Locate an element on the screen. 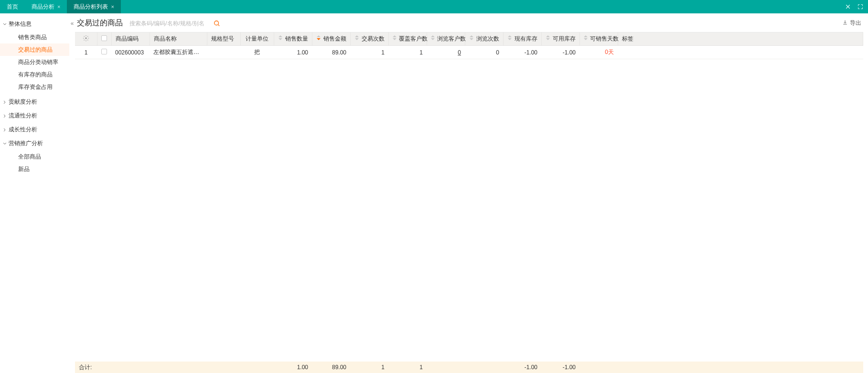 This screenshot has width=868, height=373. export-button: 导出 is located at coordinates (852, 23).